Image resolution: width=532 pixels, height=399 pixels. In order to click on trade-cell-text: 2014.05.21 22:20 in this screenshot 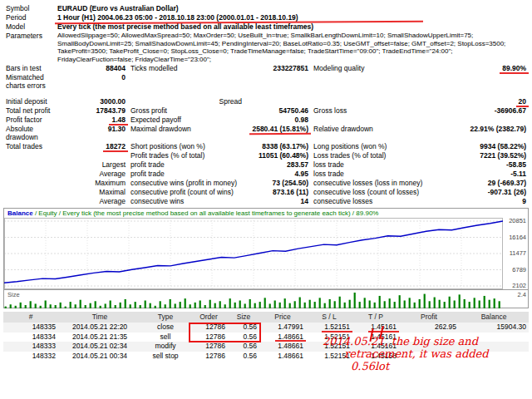, I will do `click(100, 327)`.